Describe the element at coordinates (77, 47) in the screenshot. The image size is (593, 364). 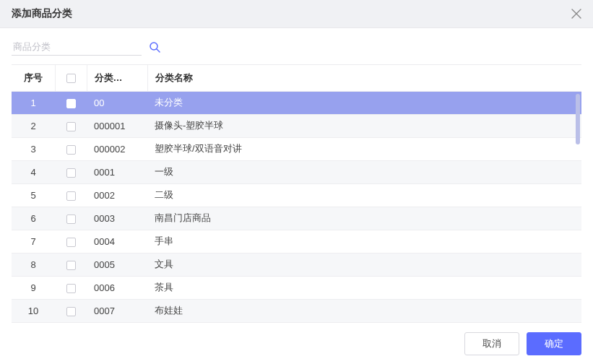
I see `search-input` at that location.